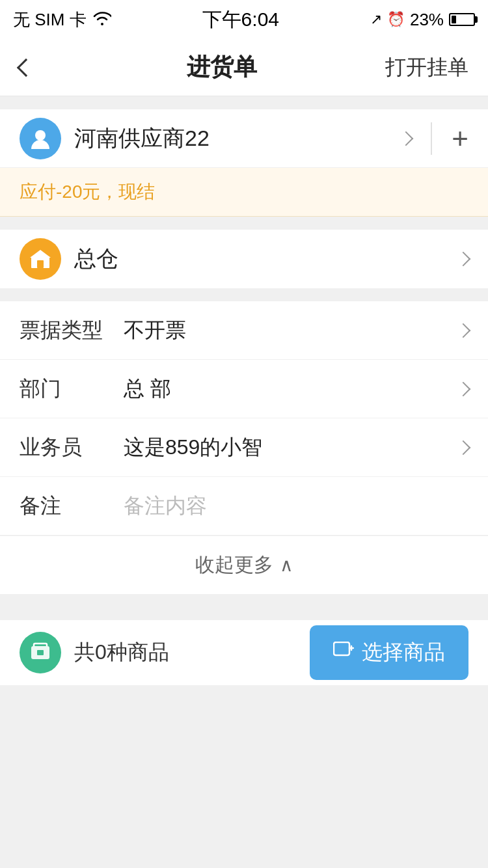 This screenshot has height=868, width=488. What do you see at coordinates (284, 448) in the screenshot?
I see `salesperson-value: 这是859的小智` at bounding box center [284, 448].